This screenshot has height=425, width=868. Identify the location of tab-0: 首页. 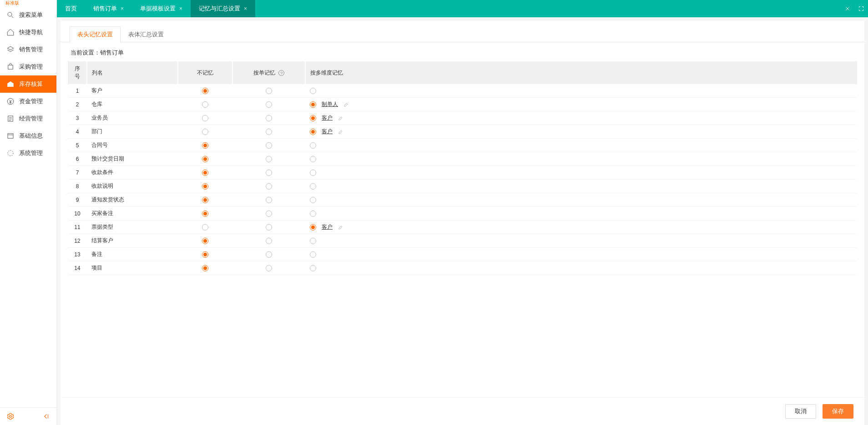
(71, 9).